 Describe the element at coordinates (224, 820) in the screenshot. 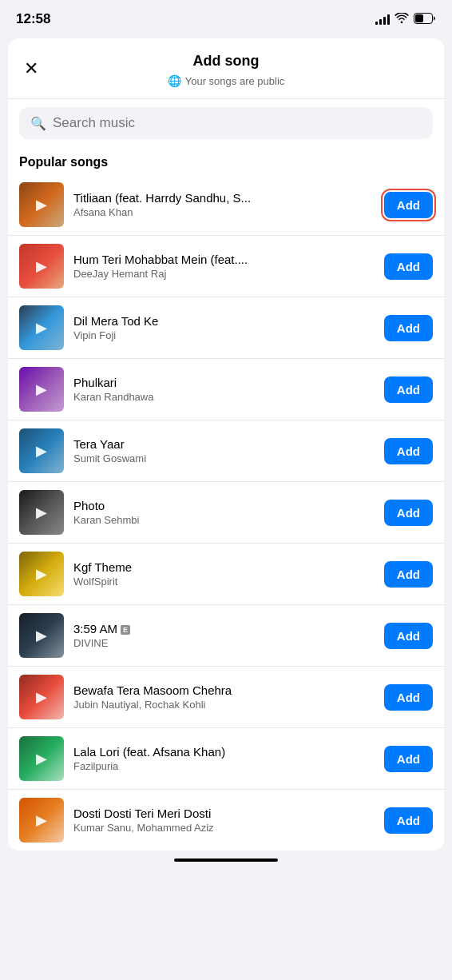

I see `song-info: Dosti Dosti Teri Meri DostiKumar Sanu, M…` at that location.